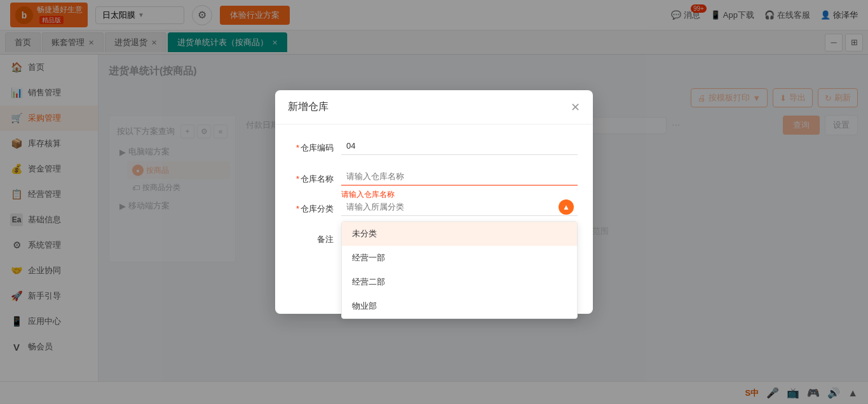 The width and height of the screenshot is (868, 404). What do you see at coordinates (459, 177) in the screenshot?
I see `name-input` at bounding box center [459, 177].